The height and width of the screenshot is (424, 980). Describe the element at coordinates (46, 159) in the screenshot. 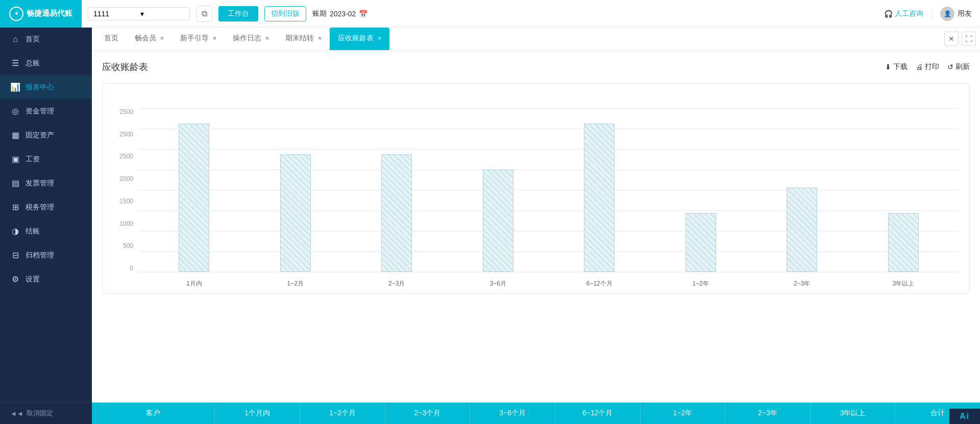

I see `sidebar-item-payroll: ▣ 工资` at that location.